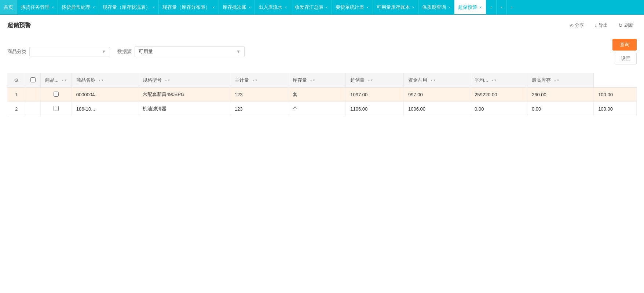 This screenshot has height=293, width=644. I want to click on settings-gear-icon: ⚙, so click(16, 80).